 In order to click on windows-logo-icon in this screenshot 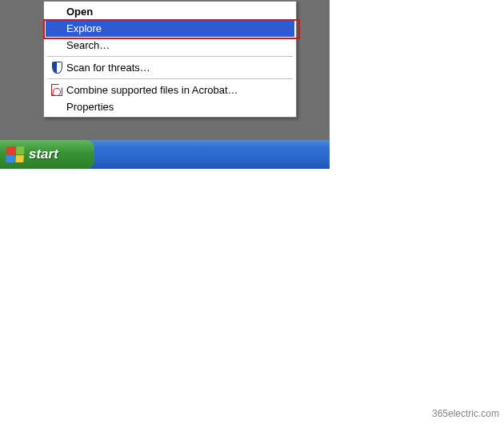, I will do `click(14, 154)`.